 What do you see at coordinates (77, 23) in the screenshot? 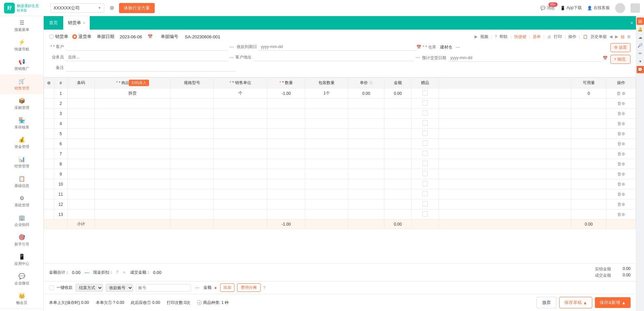
I see `tab-sales-order: 销货单 ×` at bounding box center [77, 23].